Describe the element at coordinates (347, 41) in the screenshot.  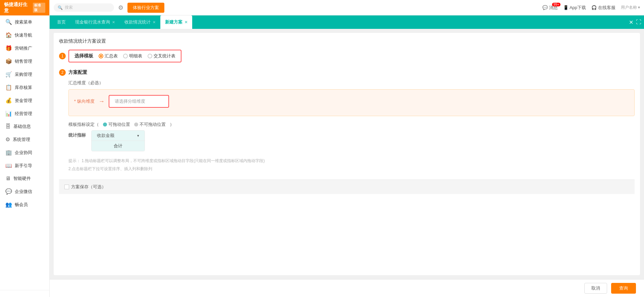
I see `page-title: 收款情况统计方案设置` at that location.